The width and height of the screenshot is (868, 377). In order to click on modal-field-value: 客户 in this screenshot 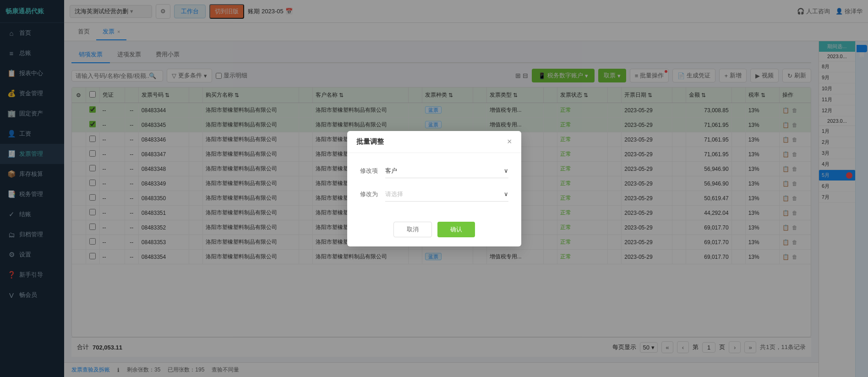, I will do `click(391, 171)`.